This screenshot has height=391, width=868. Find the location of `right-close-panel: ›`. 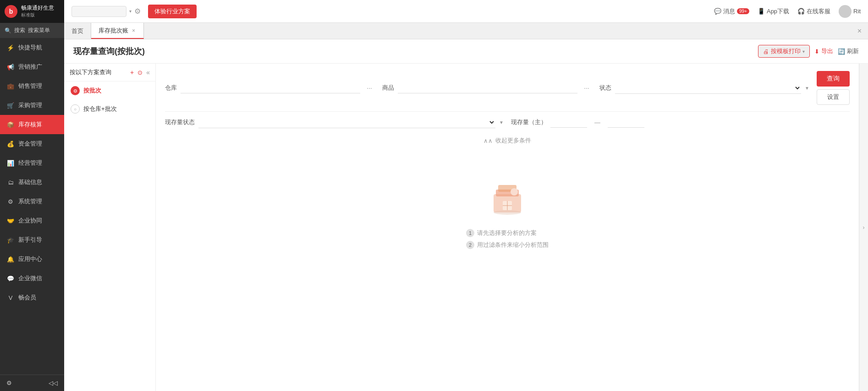

right-close-panel: › is located at coordinates (863, 227).